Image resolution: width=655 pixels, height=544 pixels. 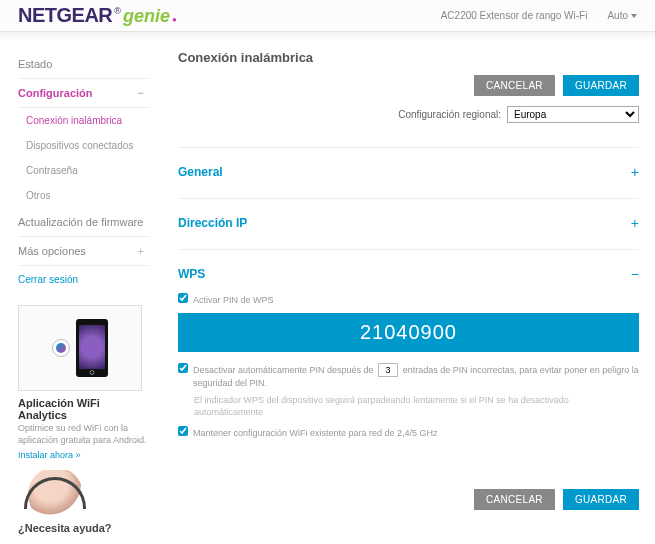 I want to click on wps-keep-config-checkbox, so click(x=183, y=431).